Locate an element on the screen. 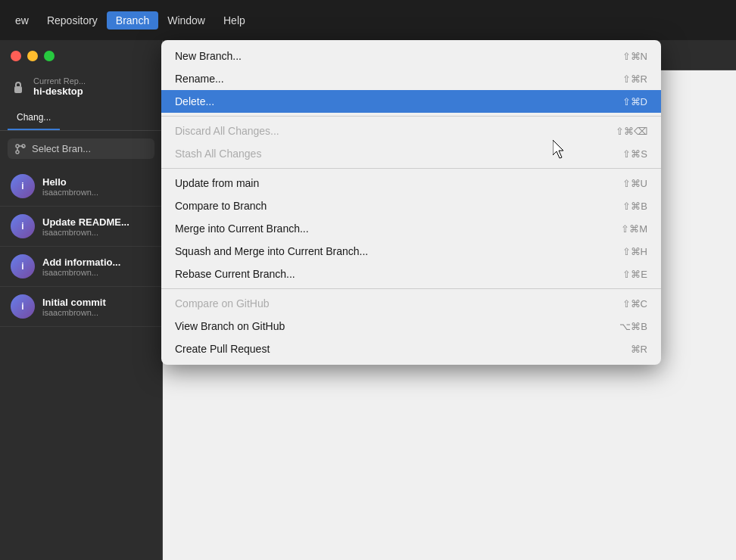 This screenshot has height=560, width=736. menu-item-window: Window is located at coordinates (186, 20).